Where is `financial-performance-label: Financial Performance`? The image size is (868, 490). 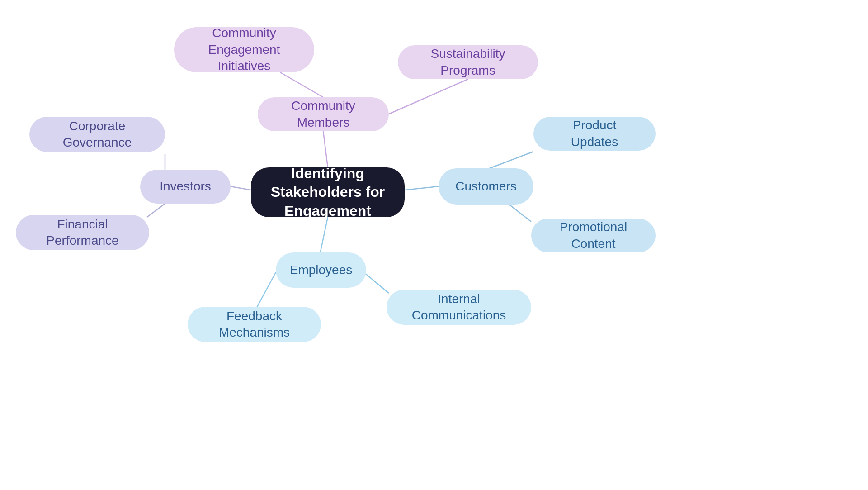
financial-performance-label: Financial Performance is located at coordinates (82, 233).